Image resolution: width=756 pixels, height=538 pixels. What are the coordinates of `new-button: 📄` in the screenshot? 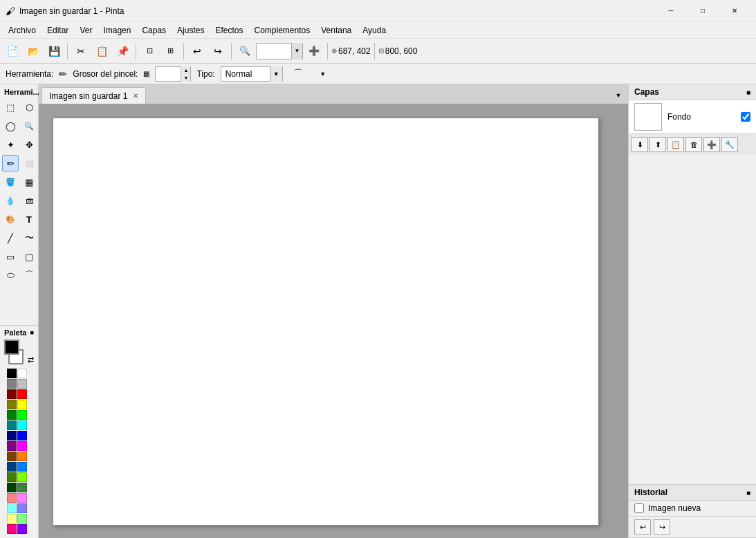 It's located at (12, 51).